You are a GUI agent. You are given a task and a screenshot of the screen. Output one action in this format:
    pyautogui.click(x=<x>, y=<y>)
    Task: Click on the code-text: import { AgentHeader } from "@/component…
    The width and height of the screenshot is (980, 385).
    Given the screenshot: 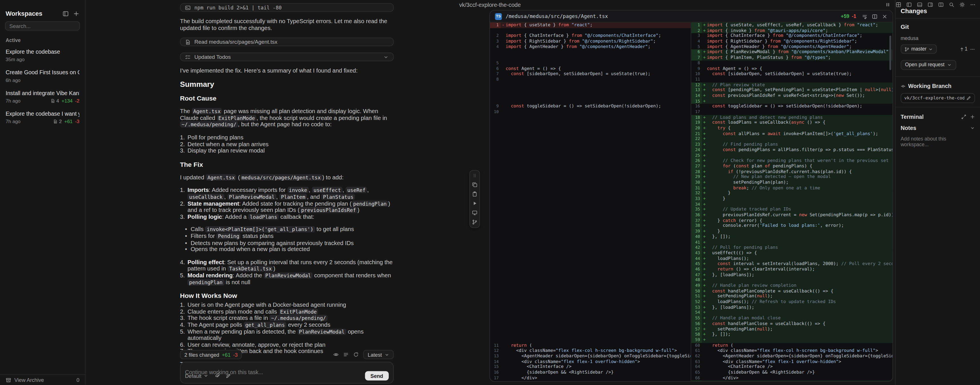 What is the action you would take?
    pyautogui.click(x=800, y=47)
    